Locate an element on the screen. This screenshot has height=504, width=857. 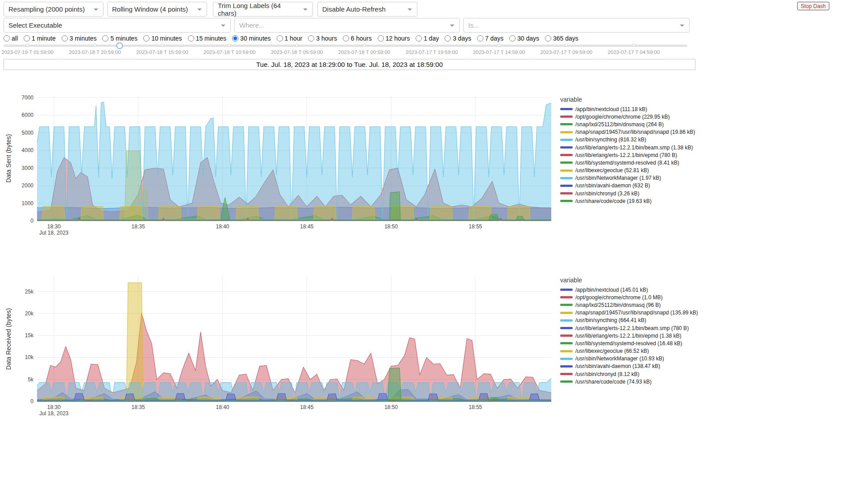
legend-entry: /usr/sbin/chronyd (8.12 kB) is located at coordinates (627, 374).